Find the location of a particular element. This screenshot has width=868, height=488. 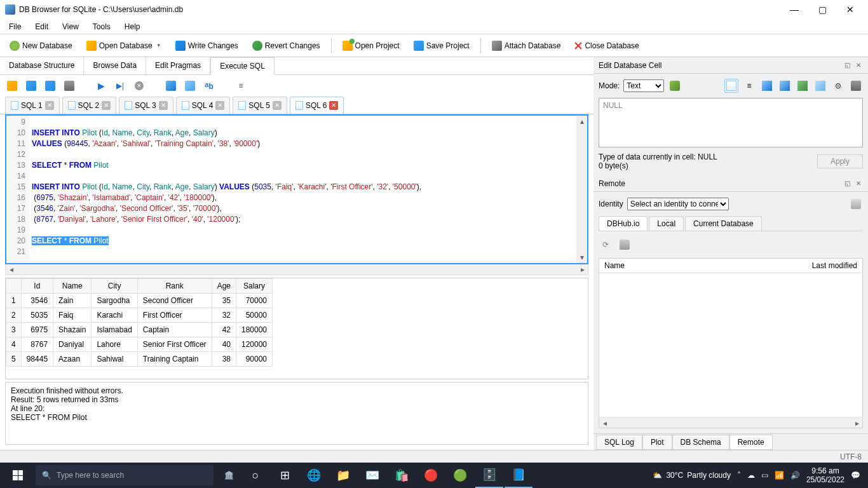

main-tab-execute-sql: Execute SQL is located at coordinates (243, 66).